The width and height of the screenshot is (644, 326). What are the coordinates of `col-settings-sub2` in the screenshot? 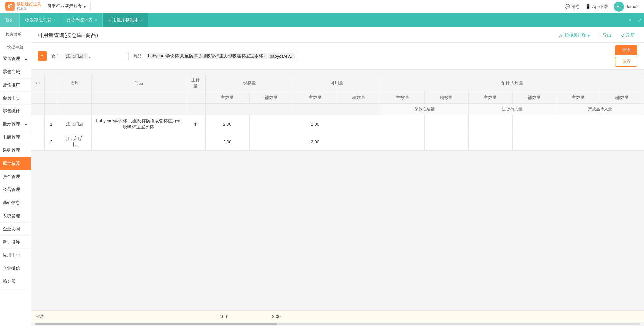 It's located at (38, 109).